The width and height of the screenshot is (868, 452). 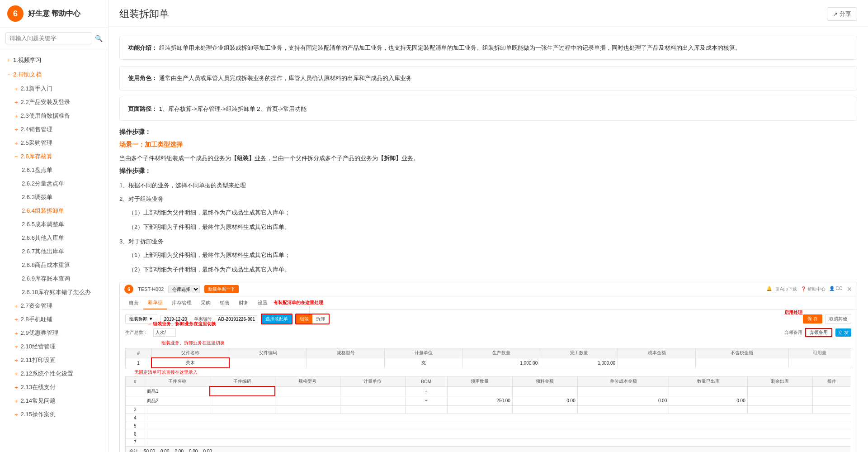 What do you see at coordinates (38, 360) in the screenshot?
I see `sidebar-item-label: 2.11打印设置` at bounding box center [38, 360].